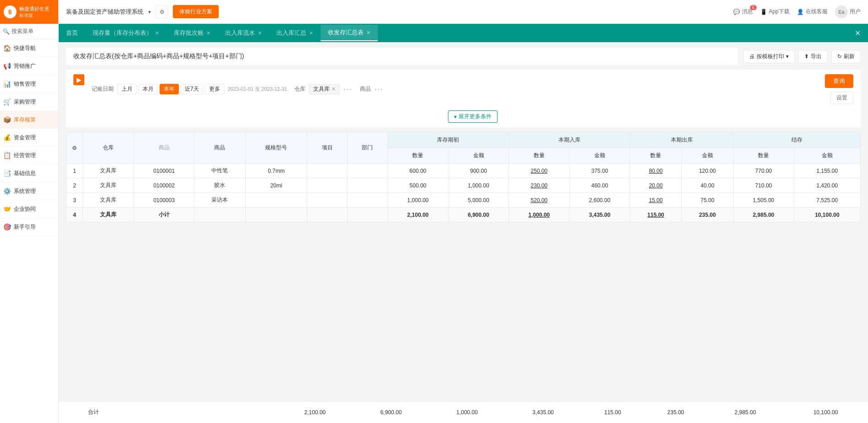 This screenshot has width=868, height=423. I want to click on col-settings-header: ⚙, so click(75, 148).